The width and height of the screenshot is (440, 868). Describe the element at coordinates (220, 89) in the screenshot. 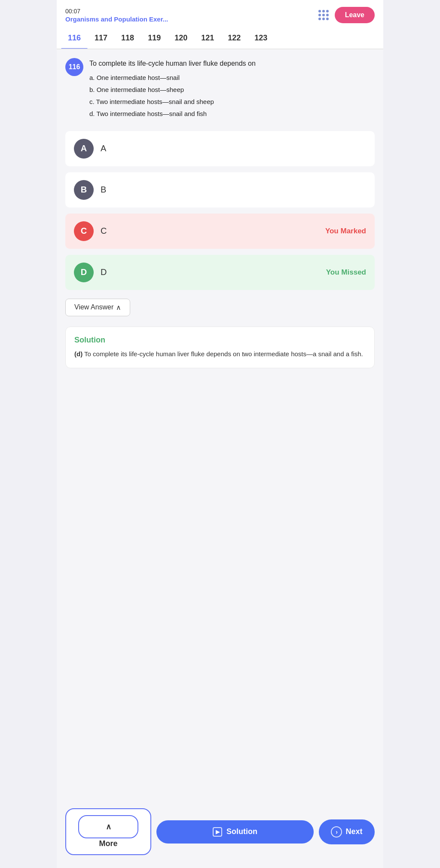

I see `question-block: 116 To complete its life-cycle human liv…` at that location.